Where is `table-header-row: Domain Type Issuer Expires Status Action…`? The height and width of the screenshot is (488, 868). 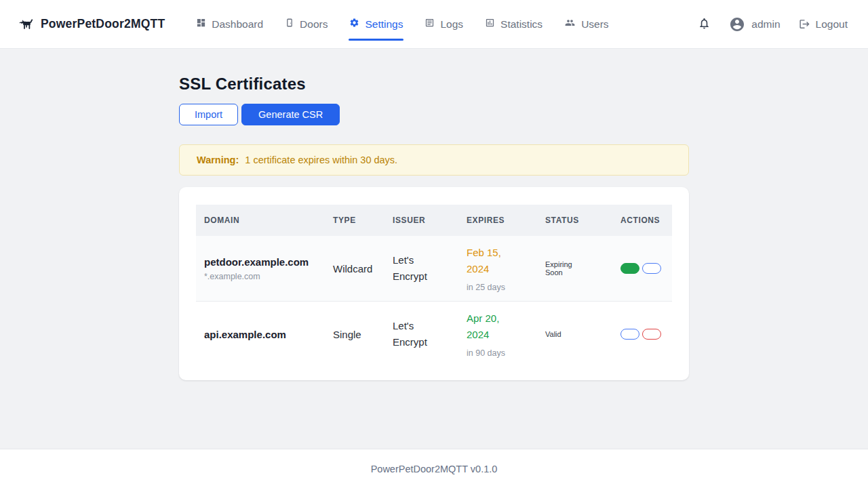
table-header-row: Domain Type Issuer Expires Status Action… is located at coordinates (434, 220).